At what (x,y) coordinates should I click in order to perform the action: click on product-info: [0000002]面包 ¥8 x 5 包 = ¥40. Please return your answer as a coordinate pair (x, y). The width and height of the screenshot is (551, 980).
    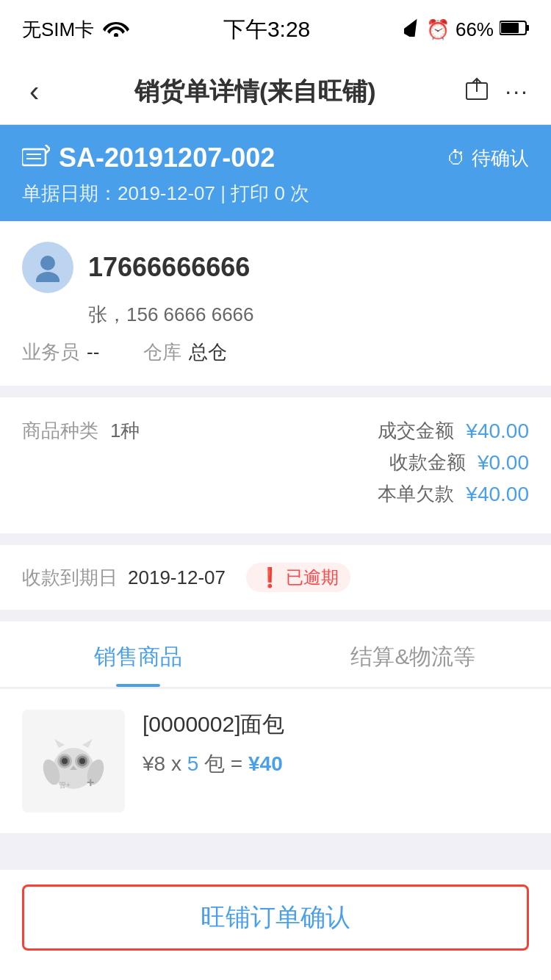
    Looking at the image, I should click on (336, 743).